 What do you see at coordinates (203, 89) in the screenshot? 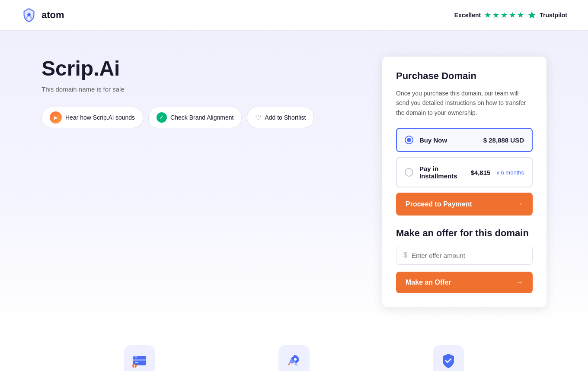
I see `domain-subtitle: This domain name is for sale` at bounding box center [203, 89].